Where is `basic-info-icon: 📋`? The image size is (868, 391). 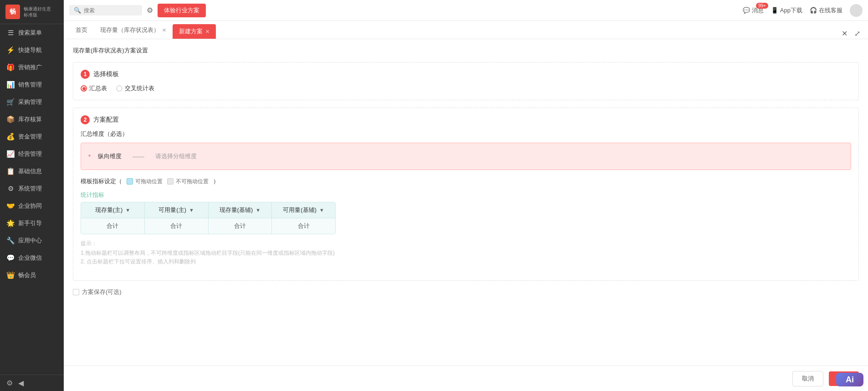 basic-info-icon: 📋 is located at coordinates (10, 171).